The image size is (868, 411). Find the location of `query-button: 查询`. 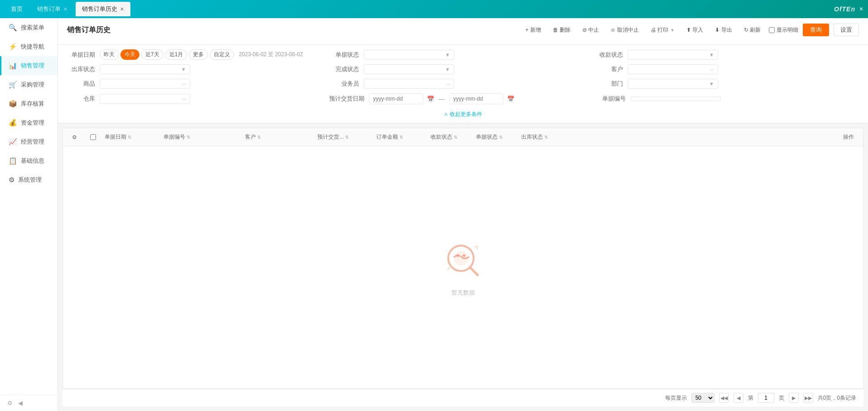

query-button: 查询 is located at coordinates (816, 30).